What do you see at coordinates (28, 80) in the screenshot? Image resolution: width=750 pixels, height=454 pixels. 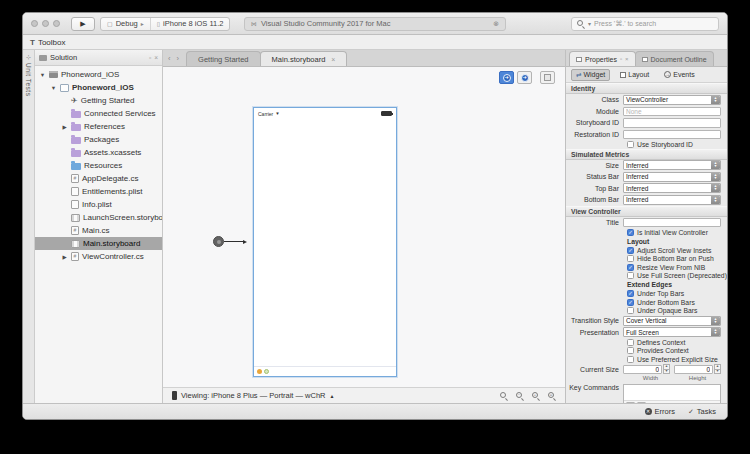 I see `unit-tests-tab: Unit Tests` at bounding box center [28, 80].